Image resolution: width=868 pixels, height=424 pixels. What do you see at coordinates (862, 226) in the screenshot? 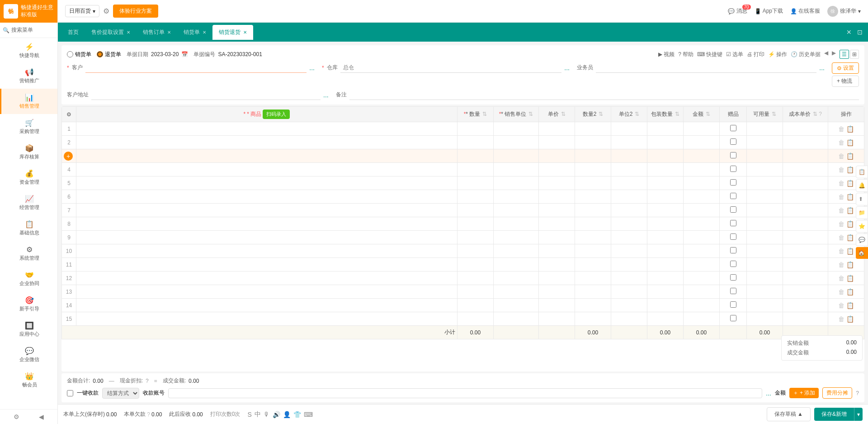
I see `right-panel-btn-5: ⭐` at bounding box center [862, 226].